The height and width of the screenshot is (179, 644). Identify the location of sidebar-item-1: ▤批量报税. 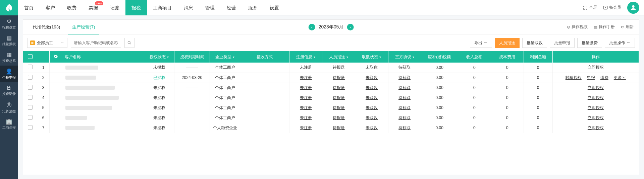
(9, 40).